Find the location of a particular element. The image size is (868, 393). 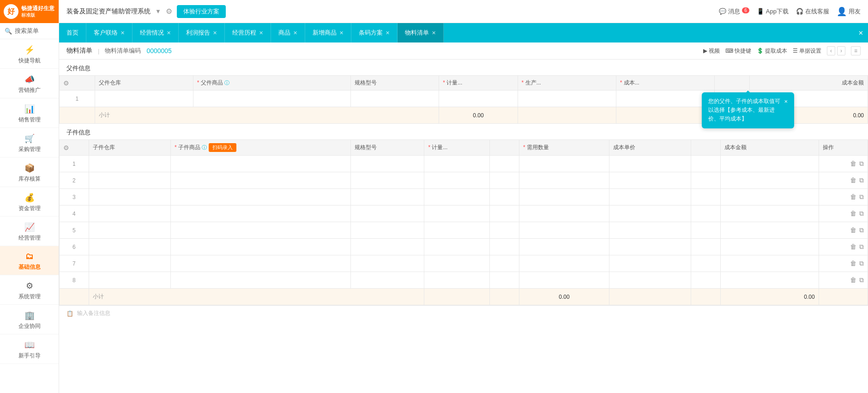

tab-history-close: ✕ is located at coordinates (261, 33).